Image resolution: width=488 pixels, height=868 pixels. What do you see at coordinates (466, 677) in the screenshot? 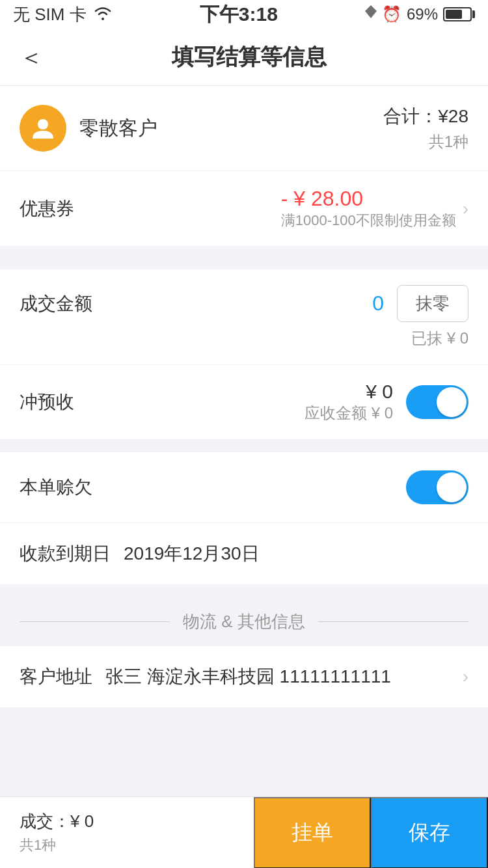
I see `address-chevron-icon: ›` at bounding box center [466, 677].